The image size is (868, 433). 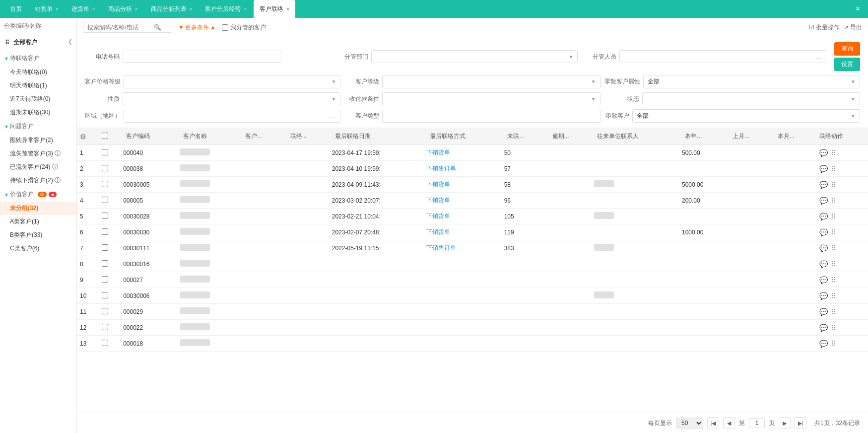 What do you see at coordinates (38, 43) in the screenshot?
I see `sidebar-all-customers: ⠿ 全部客户 《` at bounding box center [38, 43].